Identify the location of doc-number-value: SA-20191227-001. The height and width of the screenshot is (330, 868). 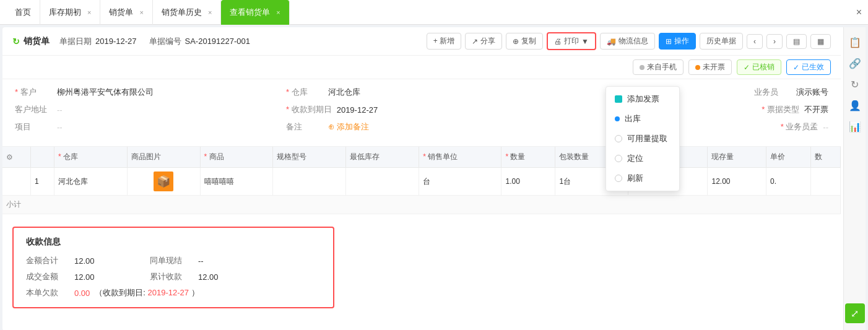
(218, 41).